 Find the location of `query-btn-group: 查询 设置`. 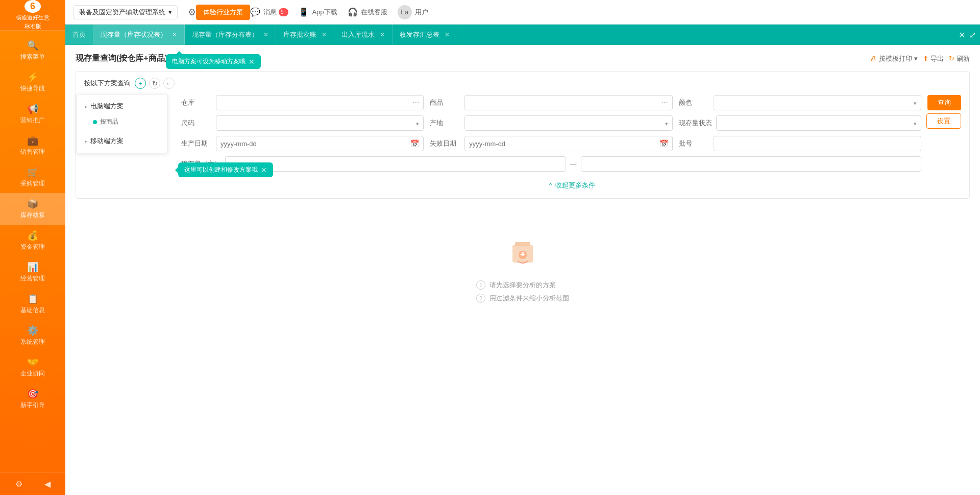

query-btn-group: 查询 设置 is located at coordinates (944, 112).